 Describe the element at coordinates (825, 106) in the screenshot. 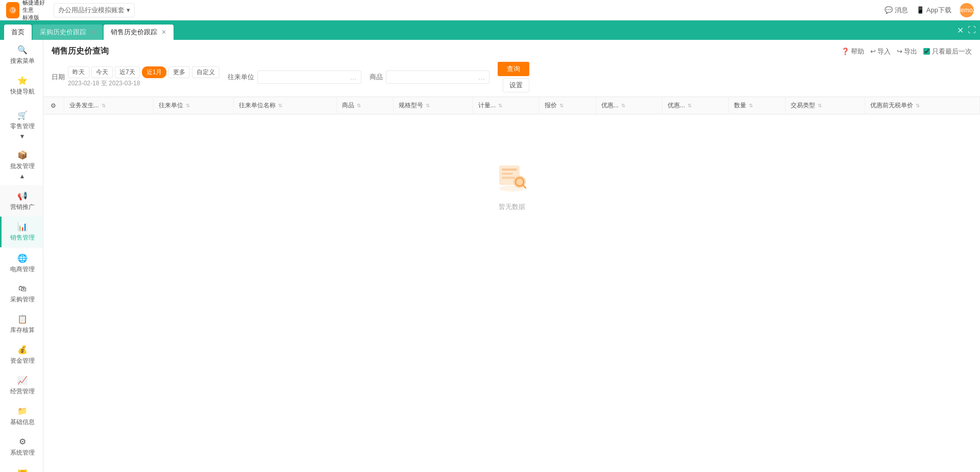

I see `col-trade-type: 交易类型 ⇅` at that location.